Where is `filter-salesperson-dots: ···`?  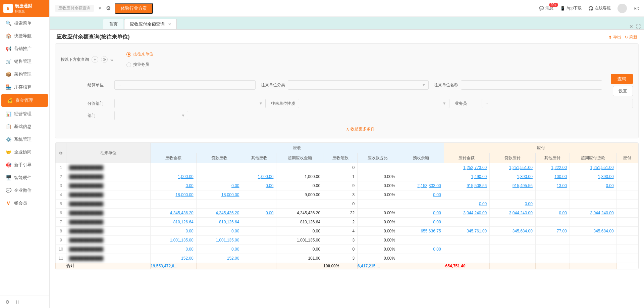 filter-salesperson-dots: ··· is located at coordinates (486, 103).